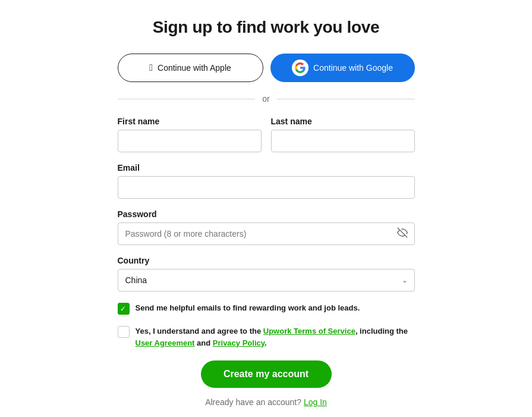  Describe the element at coordinates (300, 68) in the screenshot. I see `google-g-icon` at that location.